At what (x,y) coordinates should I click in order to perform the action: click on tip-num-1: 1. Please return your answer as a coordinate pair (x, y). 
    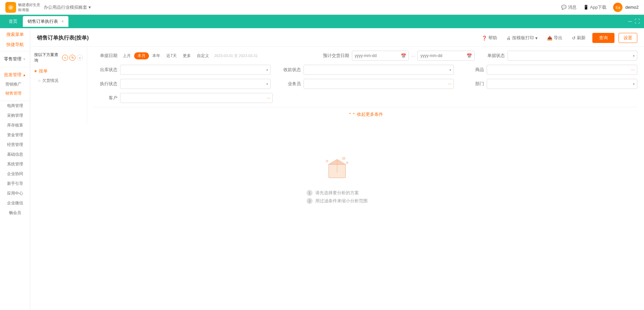
    Looking at the image, I should click on (310, 193).